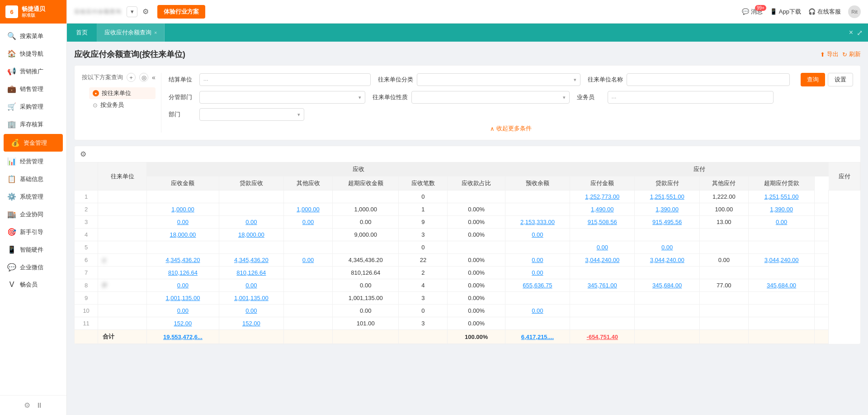  What do you see at coordinates (33, 89) in the screenshot?
I see `sidebar-item-sales: 💼 销售管理` at bounding box center [33, 89].